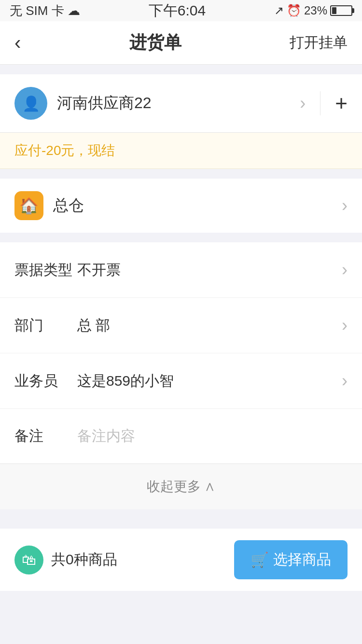  What do you see at coordinates (345, 270) in the screenshot?
I see `invoice-type-arrow` at bounding box center [345, 270].